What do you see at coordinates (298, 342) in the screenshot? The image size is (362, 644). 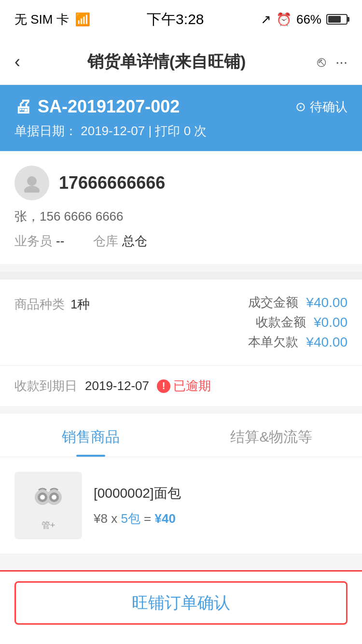 I see `due-amount: 本单欠款 ¥40.00` at bounding box center [298, 342].